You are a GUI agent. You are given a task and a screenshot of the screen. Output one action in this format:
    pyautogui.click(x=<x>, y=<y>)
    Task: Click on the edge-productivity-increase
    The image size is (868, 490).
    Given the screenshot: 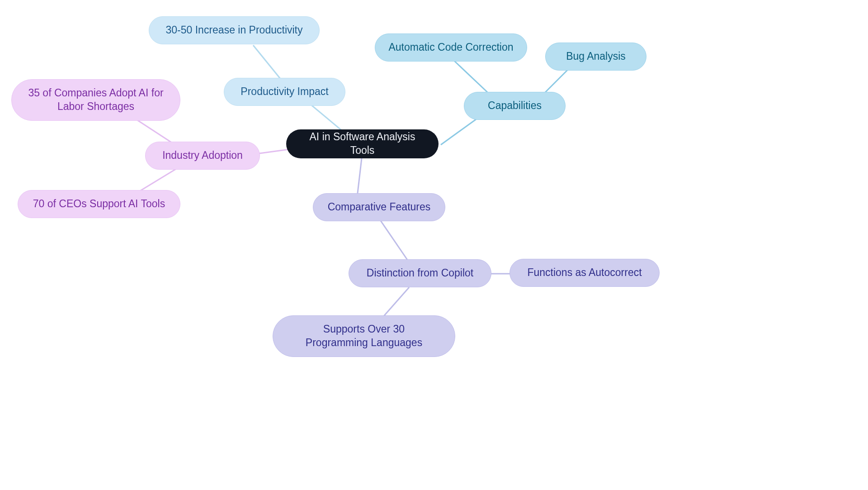 What is the action you would take?
    pyautogui.click(x=268, y=63)
    